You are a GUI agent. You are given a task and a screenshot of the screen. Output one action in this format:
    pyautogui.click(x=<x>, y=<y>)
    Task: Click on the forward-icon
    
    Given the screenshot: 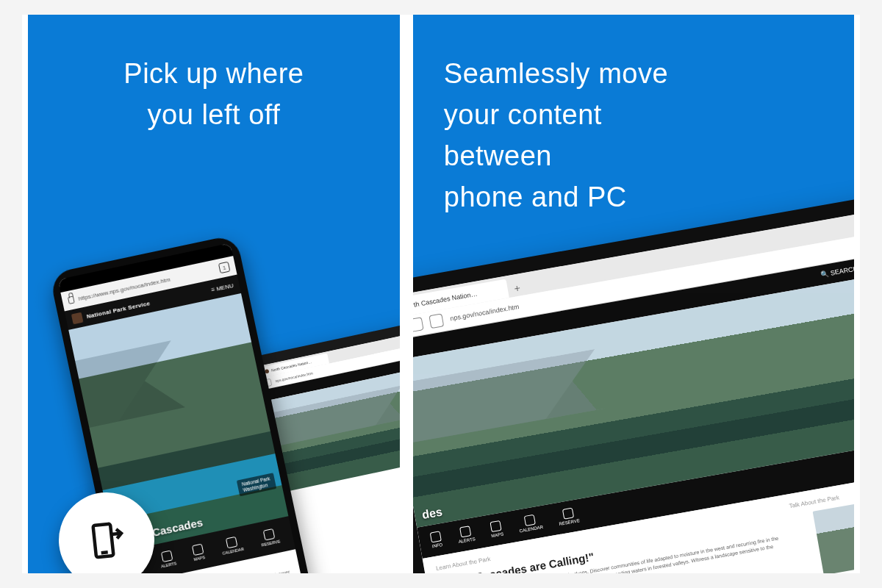 What is the action you would take?
    pyautogui.click(x=419, y=325)
    